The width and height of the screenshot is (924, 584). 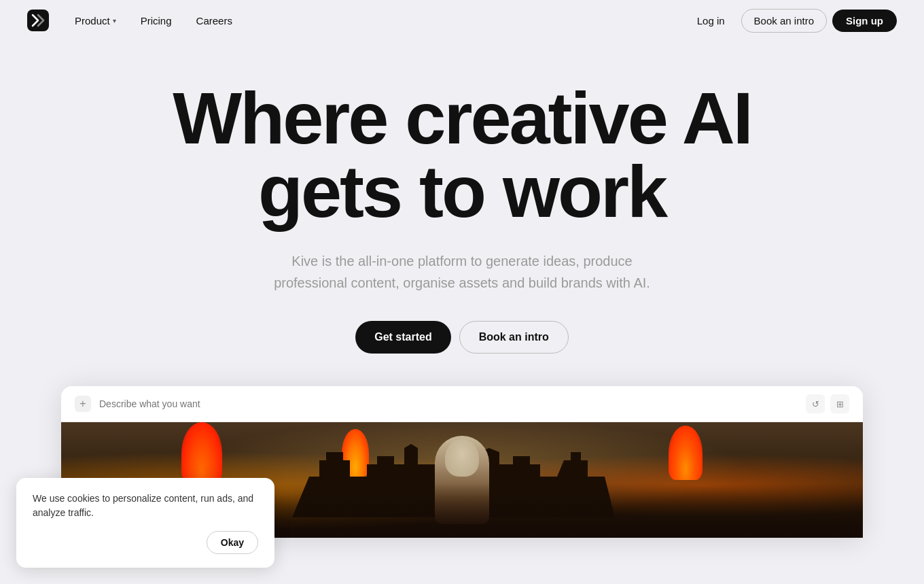 I want to click on nav-pricing-link: Pricing, so click(x=156, y=20).